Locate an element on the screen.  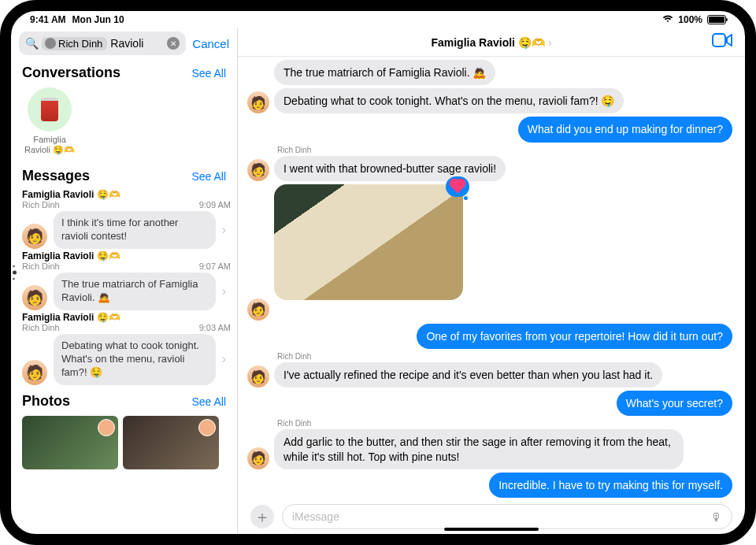
search-token-label: Rich Dinh is located at coordinates (80, 44).